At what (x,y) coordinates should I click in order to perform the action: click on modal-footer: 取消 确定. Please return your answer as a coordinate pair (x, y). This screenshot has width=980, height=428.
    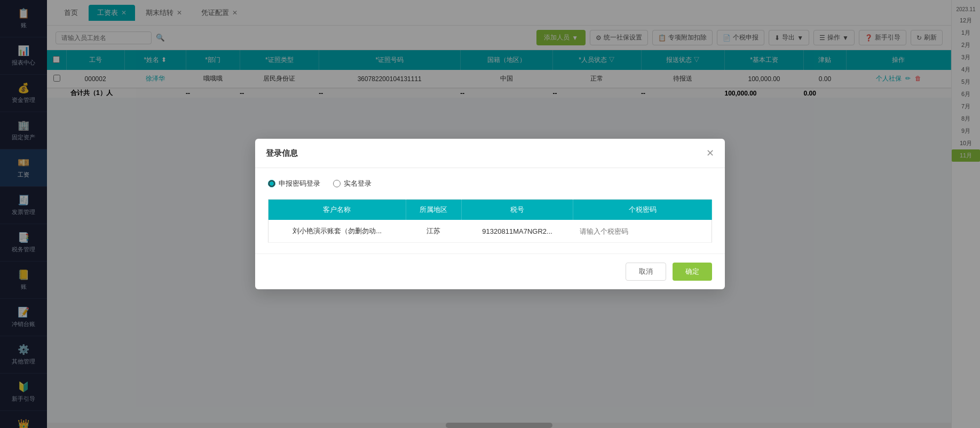
    Looking at the image, I should click on (490, 271).